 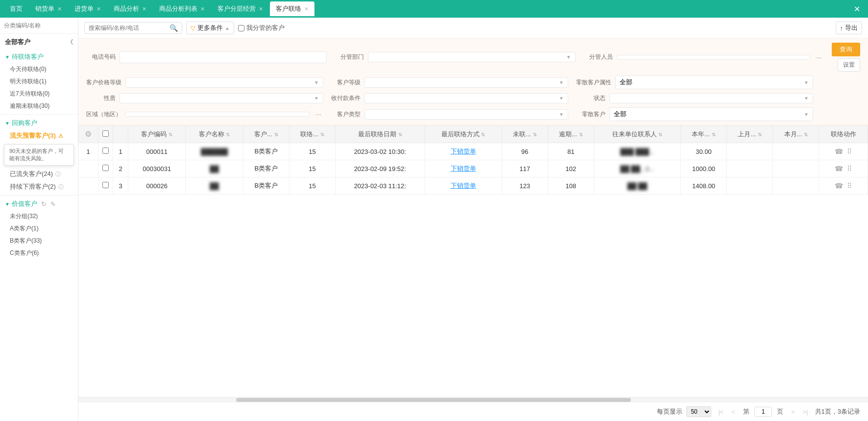 What do you see at coordinates (39, 136) in the screenshot?
I see `sidebar-item-churn-risk: 流失预警客户(3) ⚠` at bounding box center [39, 136].